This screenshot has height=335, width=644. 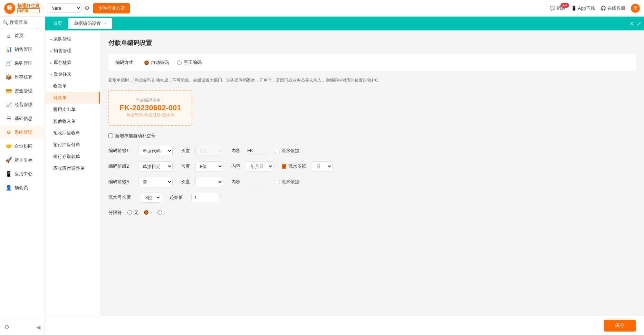 What do you see at coordinates (73, 39) in the screenshot?
I see `sub-group-header-采购管理: ▸采购管理` at bounding box center [73, 39].